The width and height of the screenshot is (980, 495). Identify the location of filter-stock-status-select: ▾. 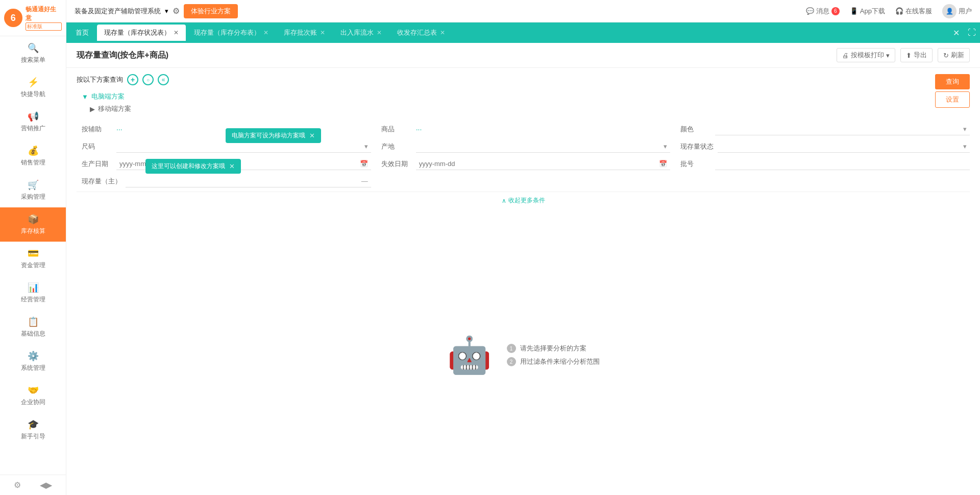
(844, 147).